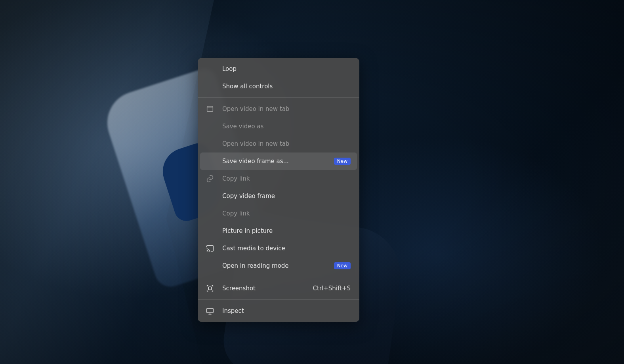 This screenshot has width=624, height=364. I want to click on menu-item-label: Save video frame as..., so click(275, 161).